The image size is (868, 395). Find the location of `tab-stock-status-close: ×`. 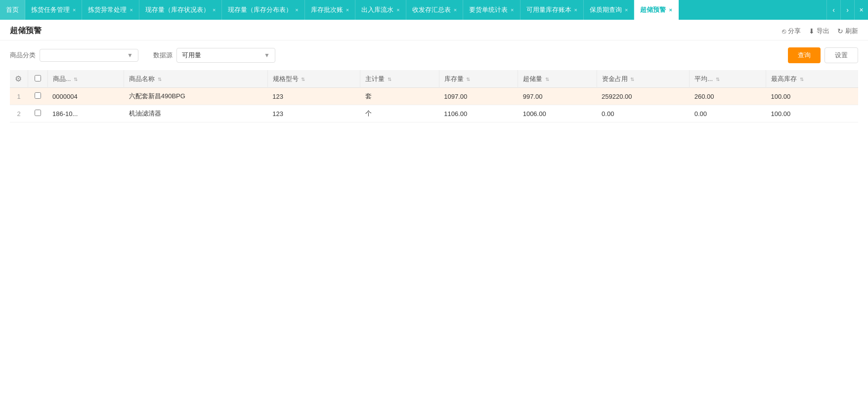

tab-stock-status-close: × is located at coordinates (214, 10).